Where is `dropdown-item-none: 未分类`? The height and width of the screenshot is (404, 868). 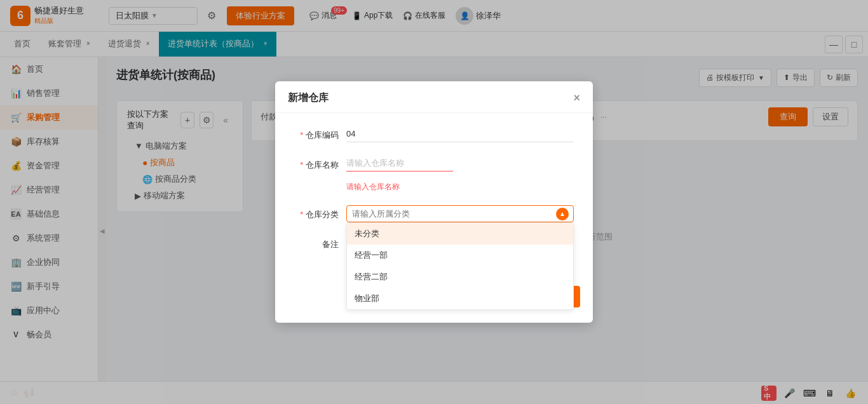 dropdown-item-none: 未分类 is located at coordinates (460, 234).